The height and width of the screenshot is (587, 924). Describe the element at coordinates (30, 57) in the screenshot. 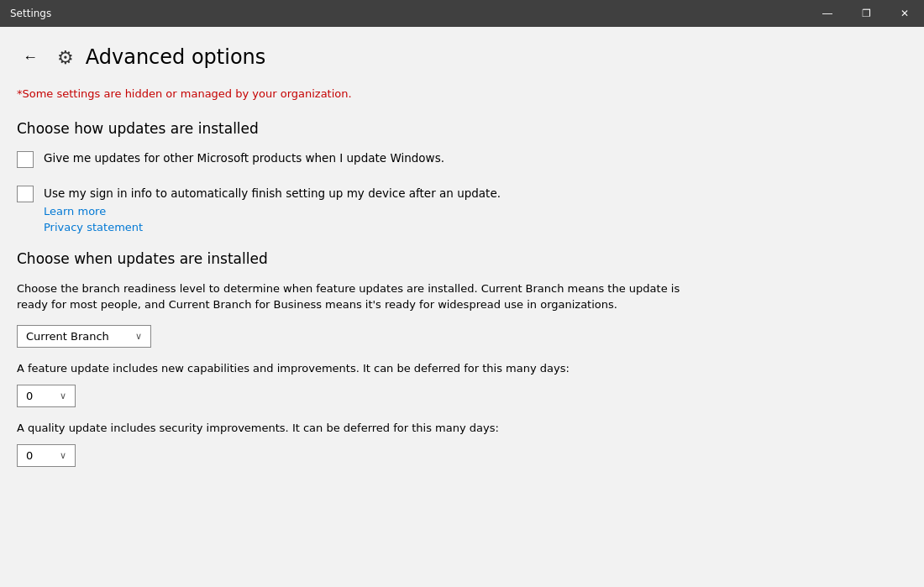

I see `back-button: ←` at that location.